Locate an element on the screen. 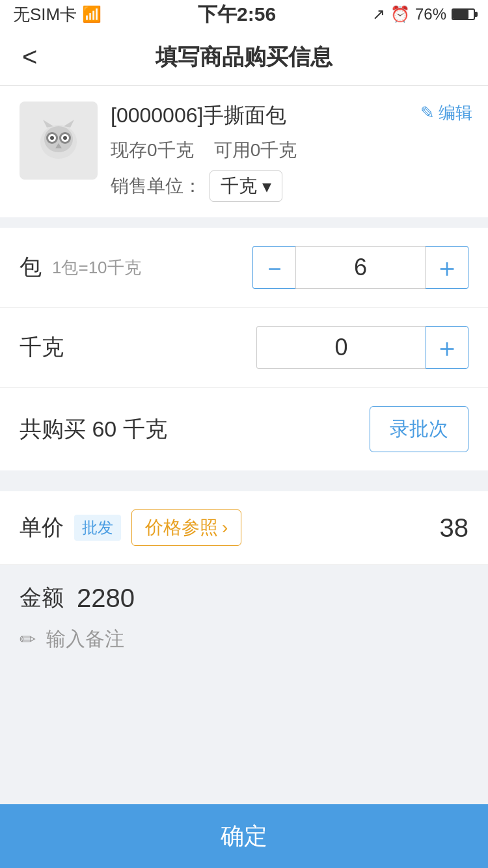 This screenshot has height=868, width=488. unit-selector: 千克 ▾ is located at coordinates (246, 186).